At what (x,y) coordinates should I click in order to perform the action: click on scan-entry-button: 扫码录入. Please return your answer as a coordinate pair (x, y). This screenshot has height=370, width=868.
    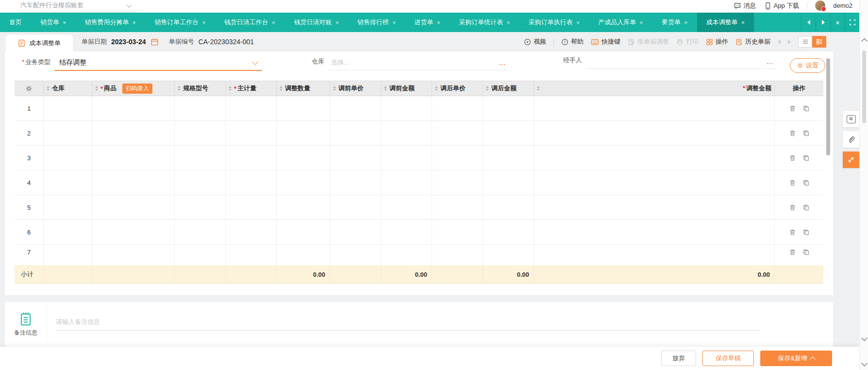
    Looking at the image, I should click on (137, 88).